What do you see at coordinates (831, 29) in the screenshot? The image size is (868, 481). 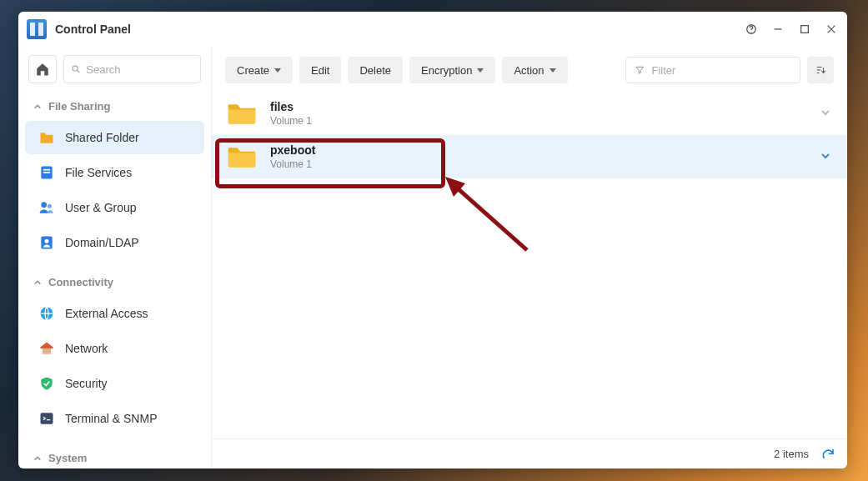 I see `close-button` at bounding box center [831, 29].